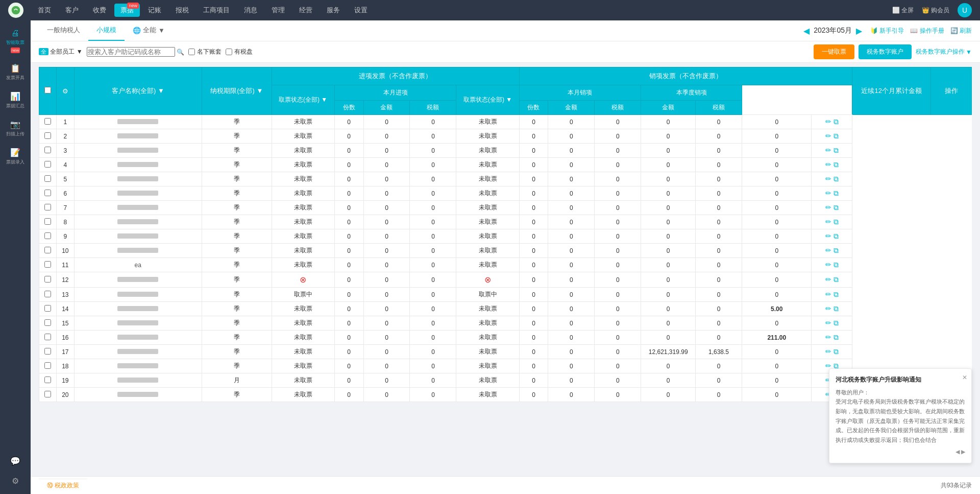 The width and height of the screenshot is (980, 494). Describe the element at coordinates (965, 10) in the screenshot. I see `user-avatar: U` at that location.